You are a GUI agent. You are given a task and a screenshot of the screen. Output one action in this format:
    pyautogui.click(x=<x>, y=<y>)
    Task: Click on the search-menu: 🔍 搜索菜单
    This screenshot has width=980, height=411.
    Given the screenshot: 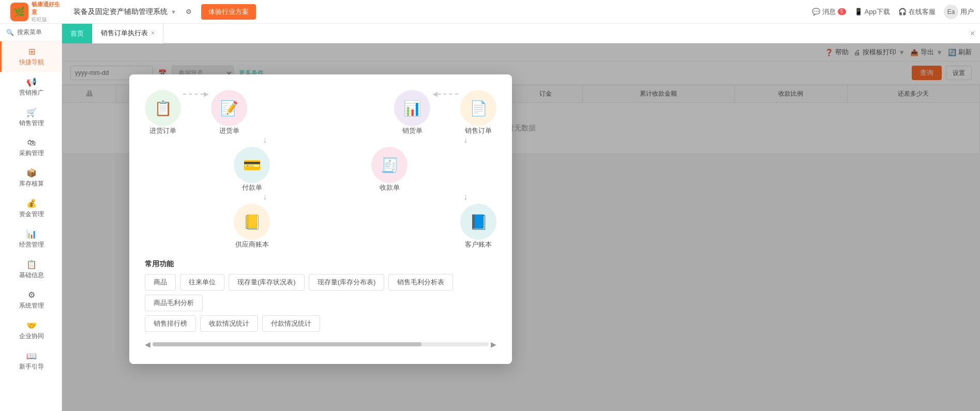 What is the action you would take?
    pyautogui.click(x=31, y=33)
    